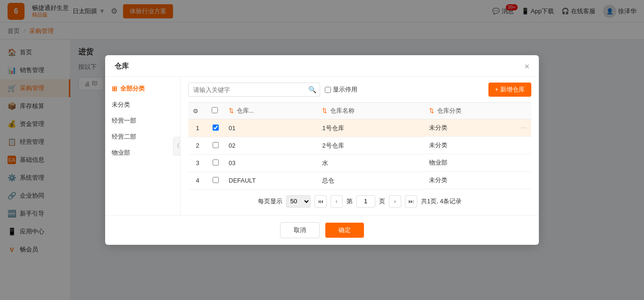 The width and height of the screenshot is (644, 300). Describe the element at coordinates (360, 200) in the screenshot. I see `pagination-bar: 每页显示 50 20 100 ⏮ ‹ 第 页 › ⏭ 共1页, 4条记录` at that location.